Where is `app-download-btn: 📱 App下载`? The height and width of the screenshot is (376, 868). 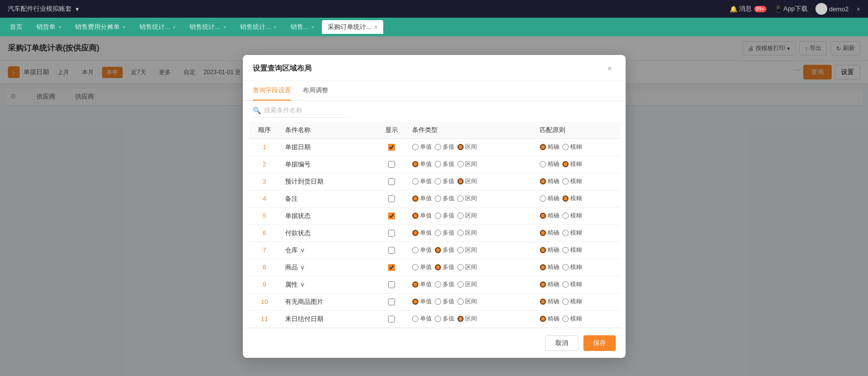 app-download-btn: 📱 App下载 is located at coordinates (791, 9).